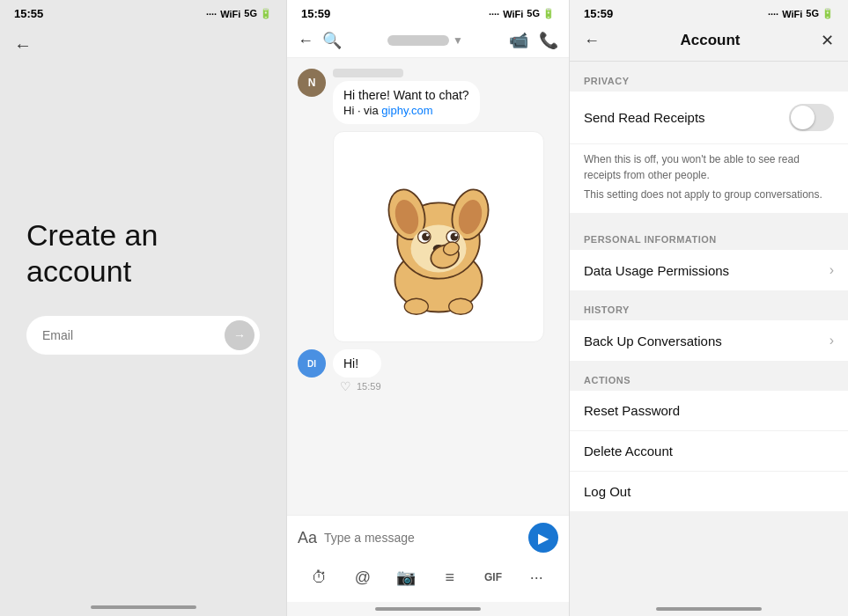 This screenshot has width=848, height=616. I want to click on message-row-di: DI Hi! ♡ 15:59, so click(428, 371).